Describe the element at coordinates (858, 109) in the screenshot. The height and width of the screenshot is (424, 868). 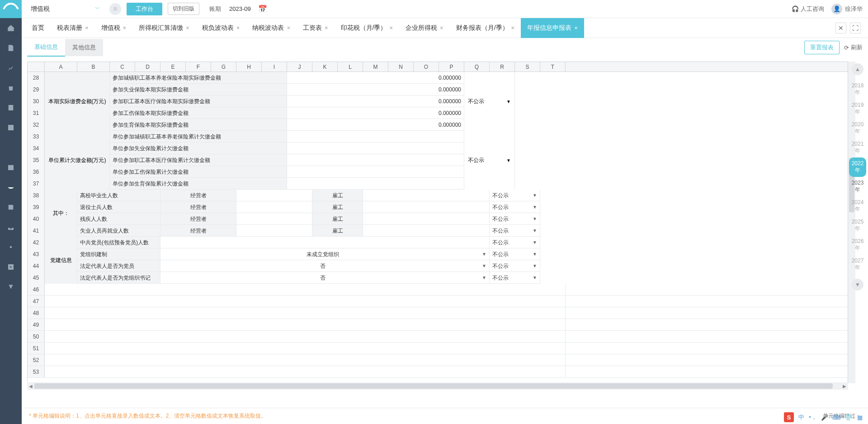
I see `year-2019年: 2019年` at that location.